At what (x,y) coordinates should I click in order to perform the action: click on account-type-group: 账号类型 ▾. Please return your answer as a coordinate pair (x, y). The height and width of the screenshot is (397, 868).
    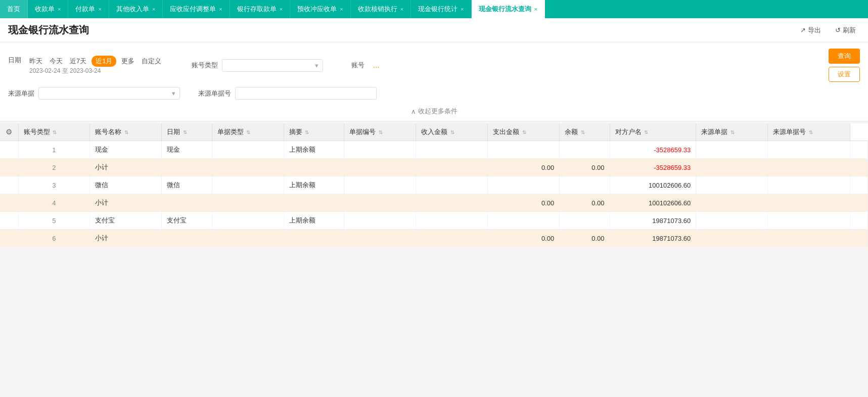
    Looking at the image, I should click on (257, 66).